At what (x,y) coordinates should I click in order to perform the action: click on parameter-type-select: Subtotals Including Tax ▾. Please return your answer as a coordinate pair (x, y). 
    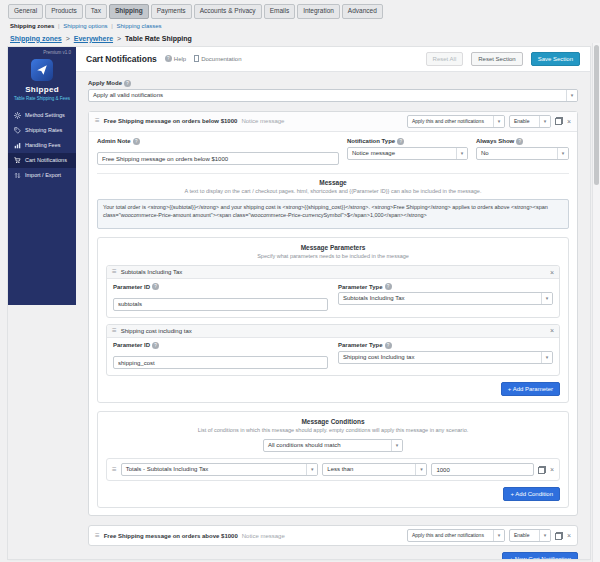
    Looking at the image, I should click on (446, 298).